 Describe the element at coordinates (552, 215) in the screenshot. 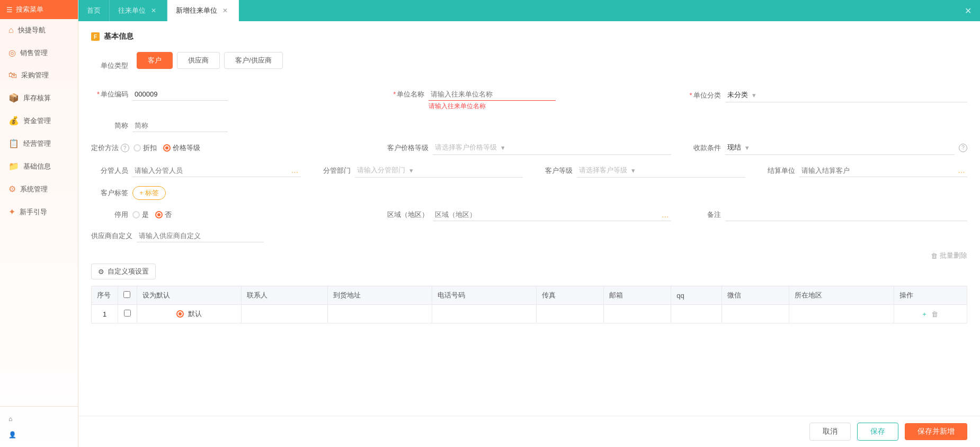

I see `region-input-container: …` at that location.